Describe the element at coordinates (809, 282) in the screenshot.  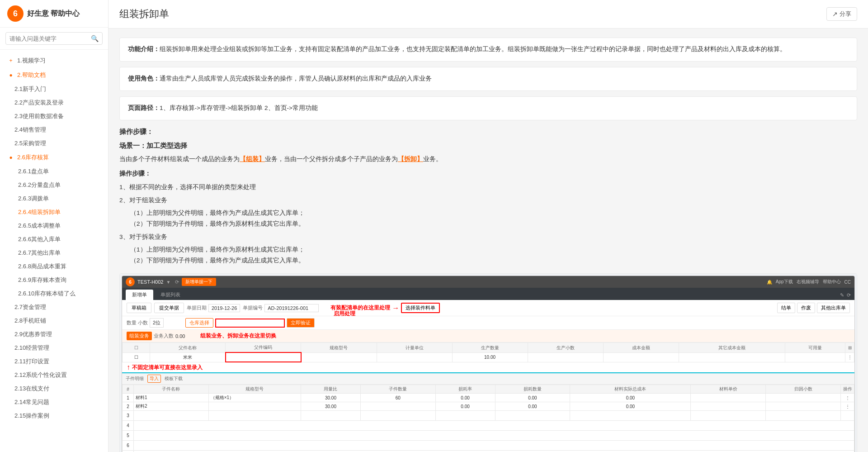
I see `app-nav-right: 🔔 App下载 右视频辅导 帮助中心 CC` at that location.